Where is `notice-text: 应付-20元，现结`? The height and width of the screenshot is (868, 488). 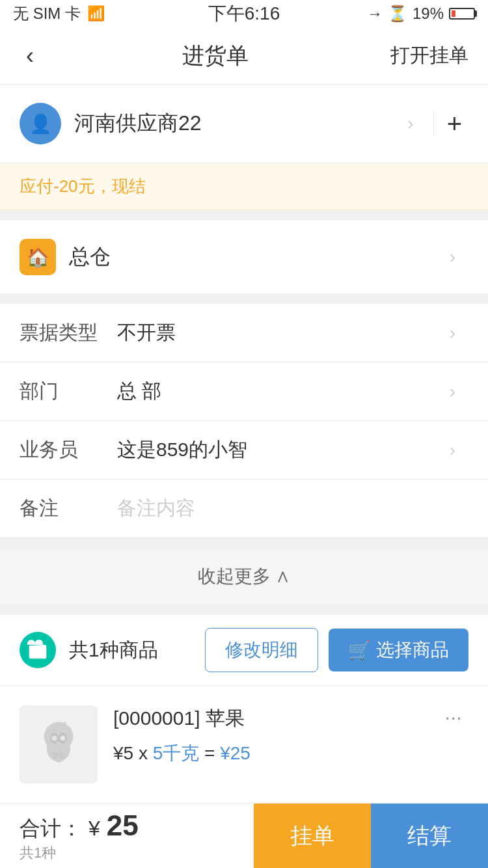 notice-text: 应付-20元，现结 is located at coordinates (83, 186).